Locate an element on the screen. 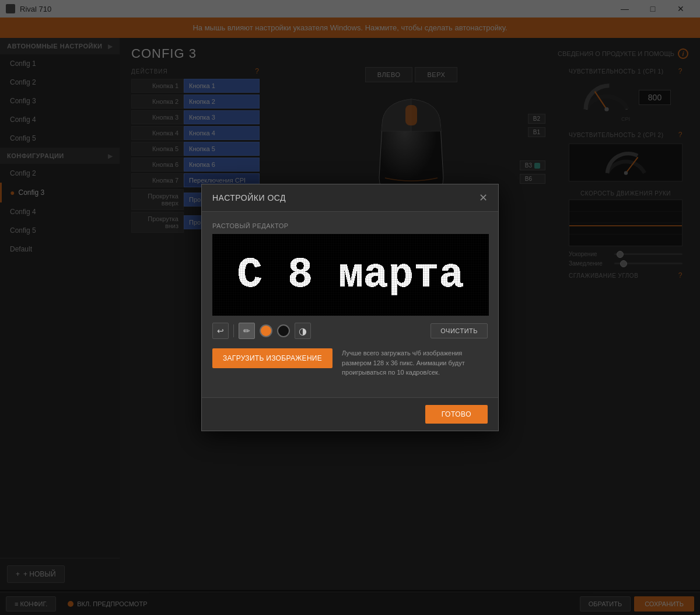  modal-title: НАСТРОЙКИ ОСД is located at coordinates (249, 198).